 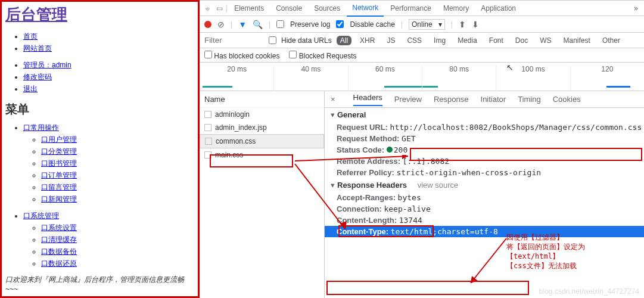 I want to click on type-other: Other, so click(x=611, y=41).